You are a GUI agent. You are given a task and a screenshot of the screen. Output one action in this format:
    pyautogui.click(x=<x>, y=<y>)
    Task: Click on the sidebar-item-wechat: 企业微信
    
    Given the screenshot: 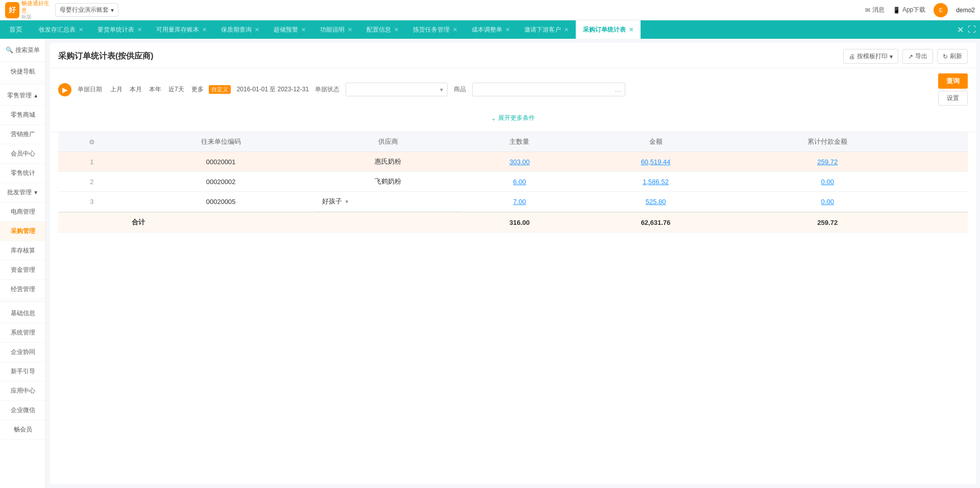 What is the action you would take?
    pyautogui.click(x=22, y=410)
    